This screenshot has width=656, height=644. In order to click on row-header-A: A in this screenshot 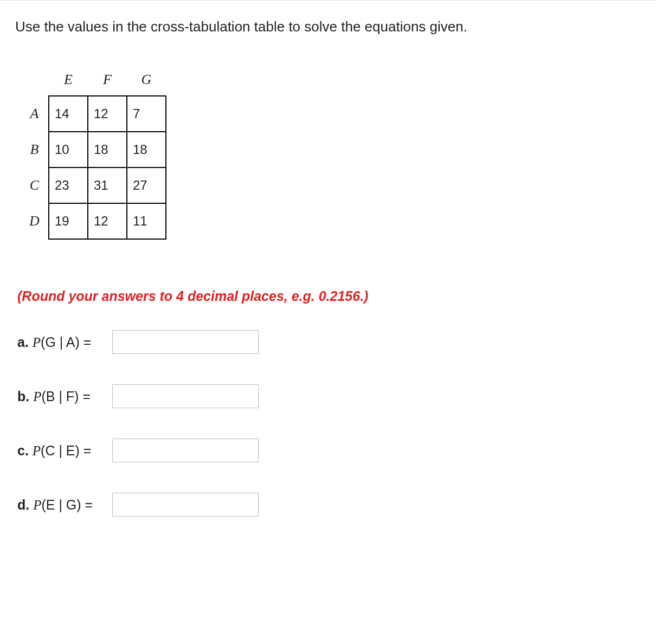, I will do `click(37, 114)`.